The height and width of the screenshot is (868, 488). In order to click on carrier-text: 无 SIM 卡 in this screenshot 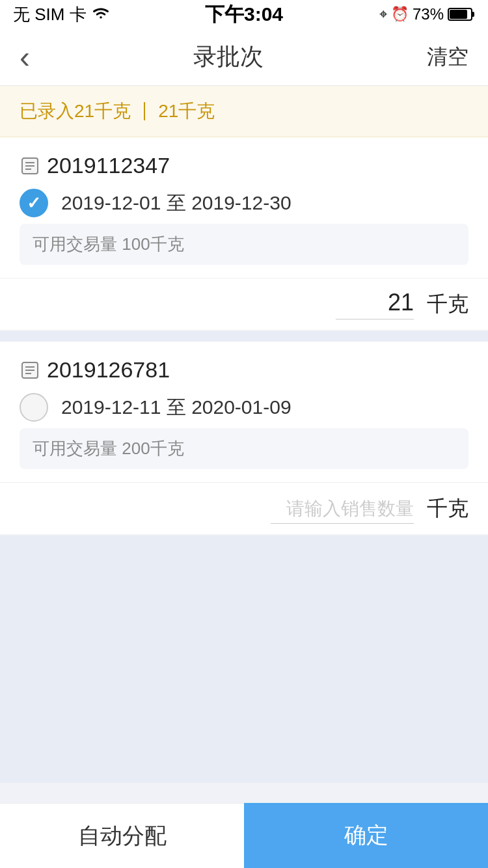, I will do `click(49, 14)`.